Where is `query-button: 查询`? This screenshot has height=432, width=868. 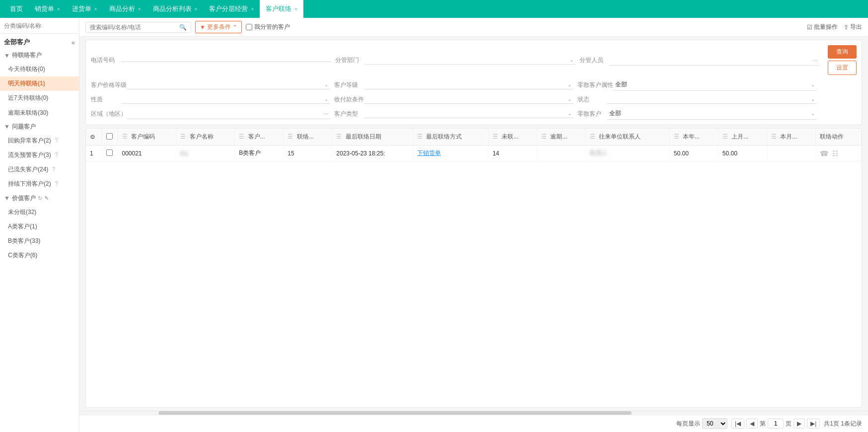
query-button: 查询 is located at coordinates (842, 52).